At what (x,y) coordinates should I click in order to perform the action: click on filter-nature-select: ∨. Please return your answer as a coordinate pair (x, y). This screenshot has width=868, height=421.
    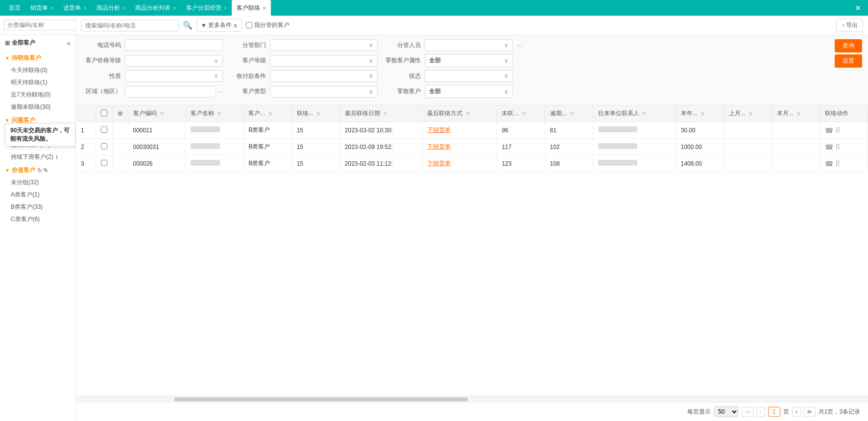
    Looking at the image, I should click on (174, 76).